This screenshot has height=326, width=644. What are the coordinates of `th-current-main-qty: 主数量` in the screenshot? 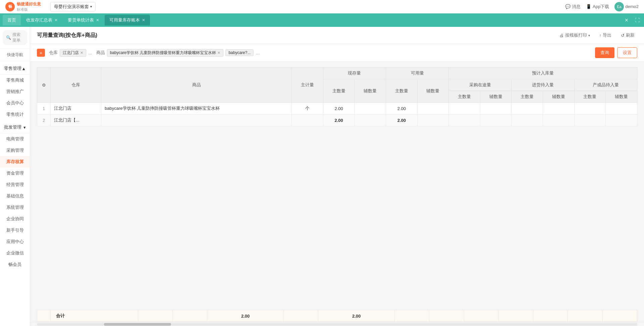 It's located at (339, 91).